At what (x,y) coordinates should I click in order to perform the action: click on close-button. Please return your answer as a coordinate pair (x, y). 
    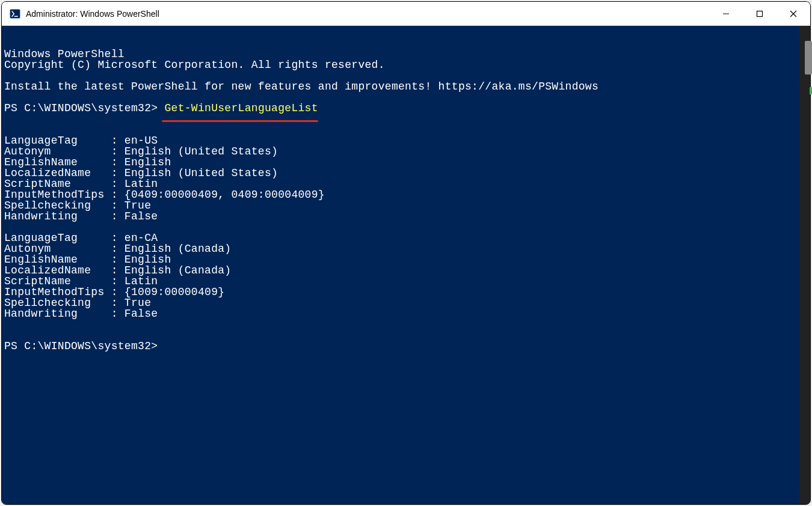
    Looking at the image, I should click on (793, 13).